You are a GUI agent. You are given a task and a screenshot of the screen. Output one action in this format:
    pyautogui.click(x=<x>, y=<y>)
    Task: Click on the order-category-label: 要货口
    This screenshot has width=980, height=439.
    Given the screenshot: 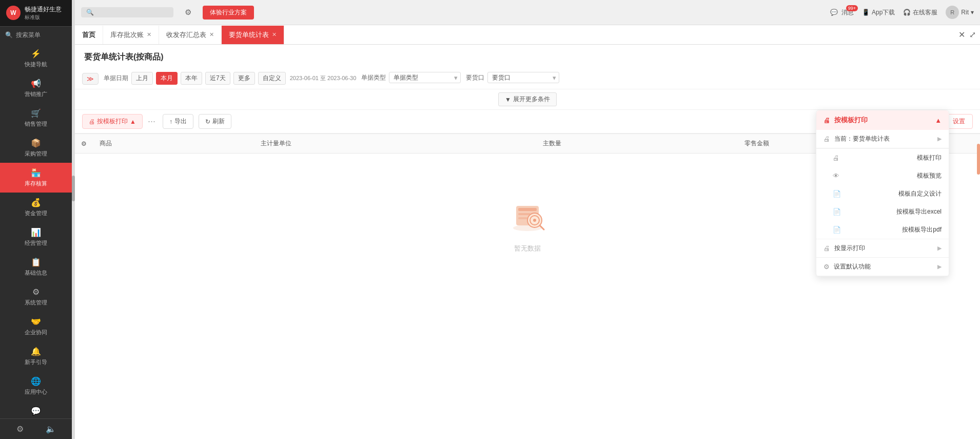 What is the action you would take?
    pyautogui.click(x=475, y=78)
    